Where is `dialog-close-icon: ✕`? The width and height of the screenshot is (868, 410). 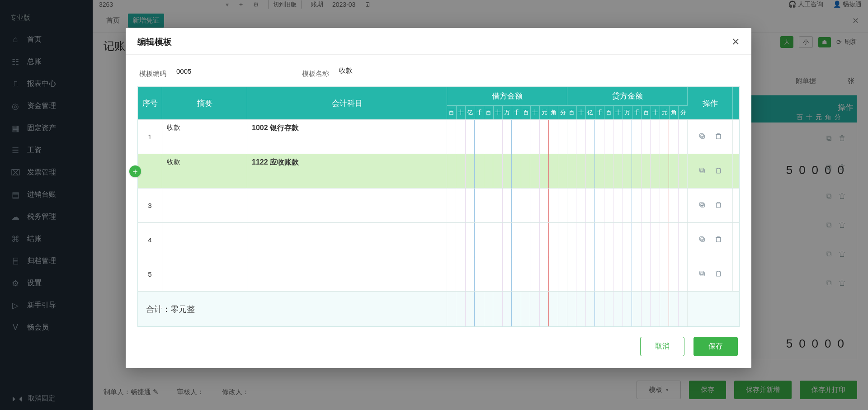
dialog-close-icon: ✕ is located at coordinates (736, 42).